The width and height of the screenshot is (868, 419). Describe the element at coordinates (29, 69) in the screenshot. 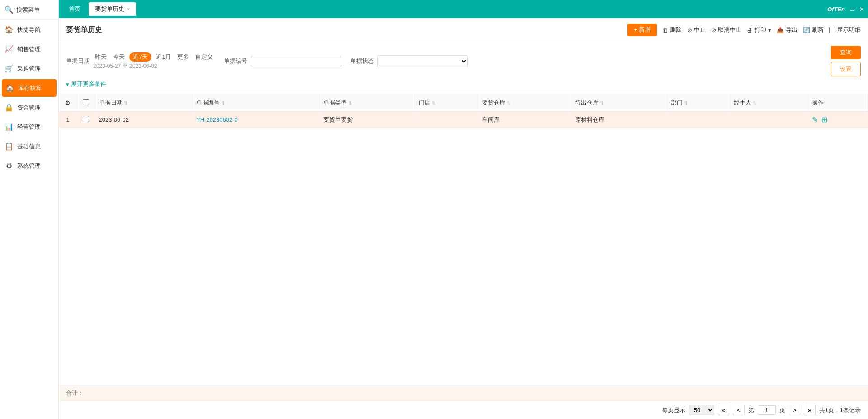

I see `sidebar-item-purchase: 🛒 采购管理` at that location.